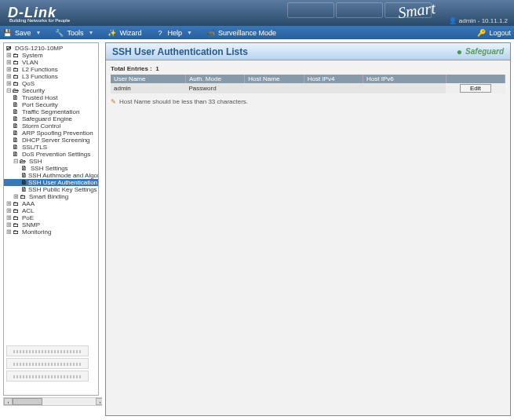 This screenshot has height=420, width=514. Describe the element at coordinates (51, 190) in the screenshot. I see `tree-ssh-pubkey: 🗎SSH Public Key Settings` at that location.